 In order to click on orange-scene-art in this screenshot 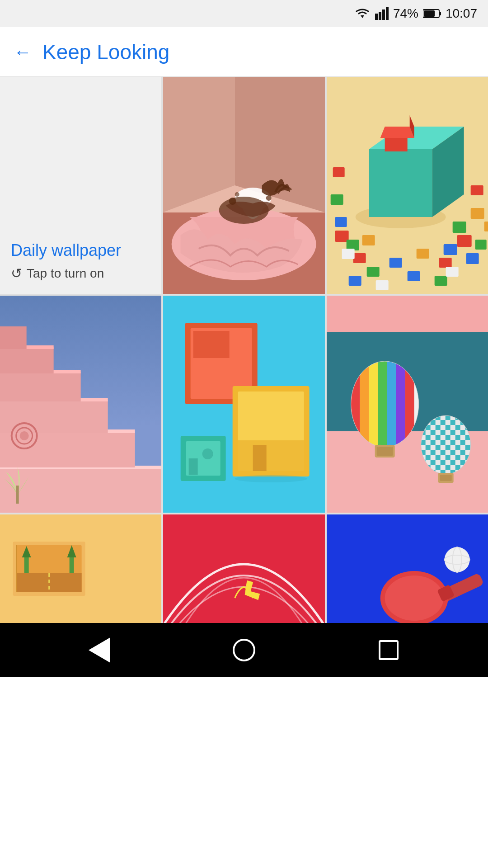, I will do `click(80, 569)`.